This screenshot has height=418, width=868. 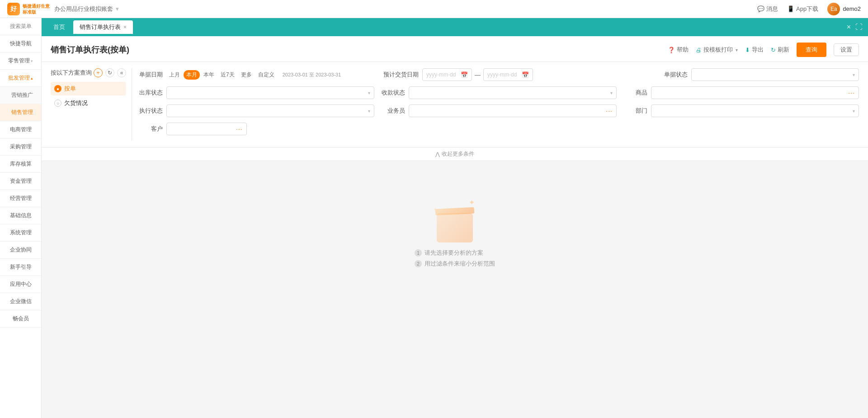 What do you see at coordinates (520, 75) in the screenshot?
I see `expected-date-field: 预计交货日期 yyyy-mm-dd 📅 — yyyy-mm-dd` at bounding box center [520, 75].